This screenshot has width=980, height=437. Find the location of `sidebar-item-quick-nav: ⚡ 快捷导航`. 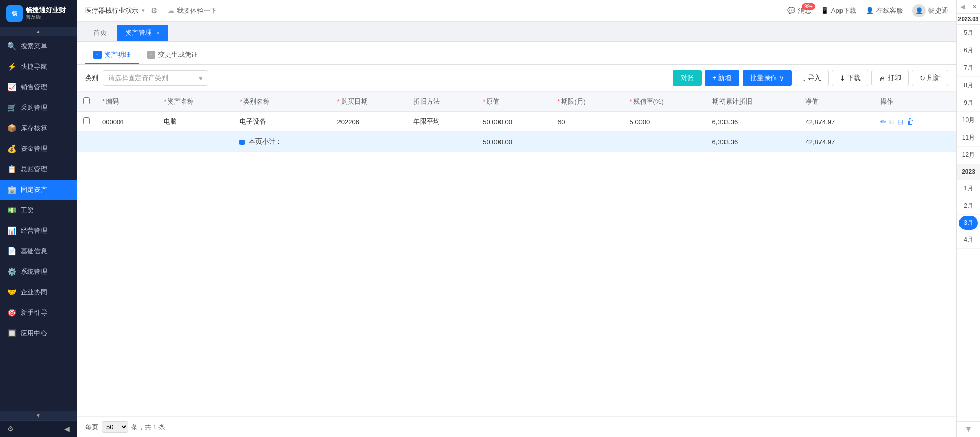

sidebar-item-quick-nav: ⚡ 快捷导航 is located at coordinates (38, 67).